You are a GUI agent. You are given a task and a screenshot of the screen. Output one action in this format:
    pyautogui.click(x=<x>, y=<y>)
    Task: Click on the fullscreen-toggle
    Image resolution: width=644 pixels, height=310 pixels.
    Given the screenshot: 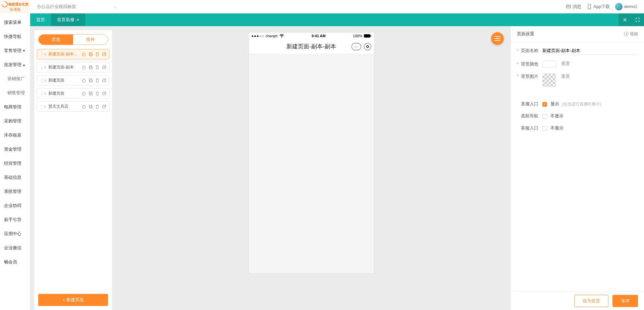 What is the action you would take?
    pyautogui.click(x=638, y=20)
    